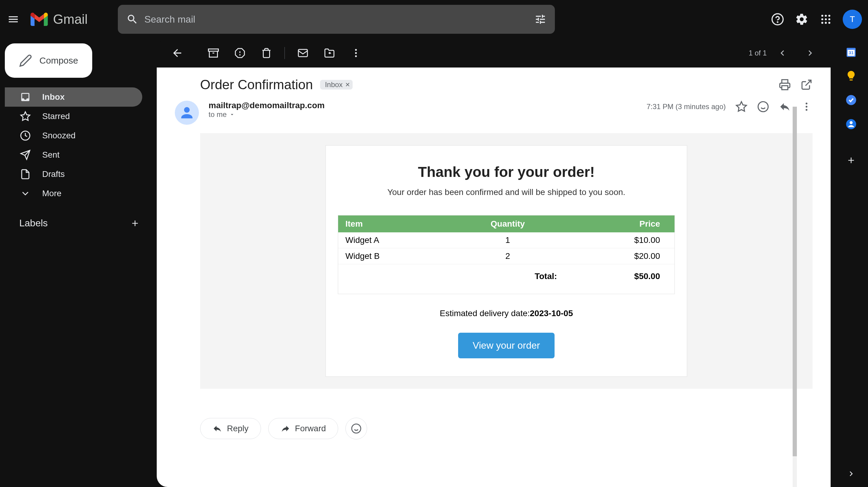  What do you see at coordinates (177, 53) in the screenshot?
I see `back-button` at bounding box center [177, 53].